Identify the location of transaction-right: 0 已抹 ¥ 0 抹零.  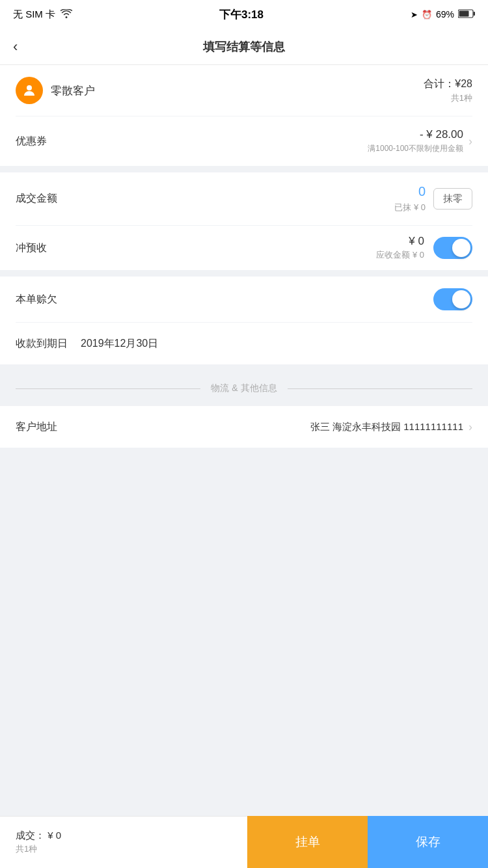
(433, 199).